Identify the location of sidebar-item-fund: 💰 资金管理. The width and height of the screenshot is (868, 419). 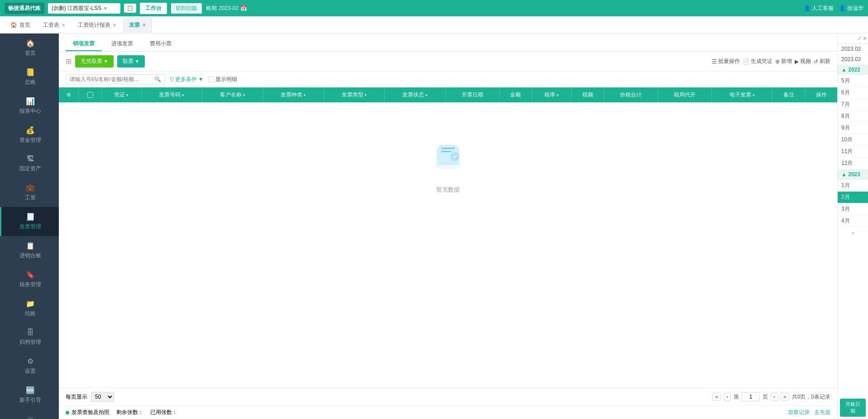
(29, 135).